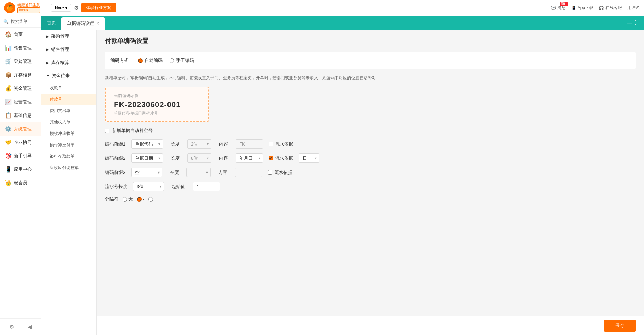 The width and height of the screenshot is (644, 335). What do you see at coordinates (69, 63) in the screenshot?
I see `sub-group-inventory-title: ▶ 库存核算` at bounding box center [69, 63].